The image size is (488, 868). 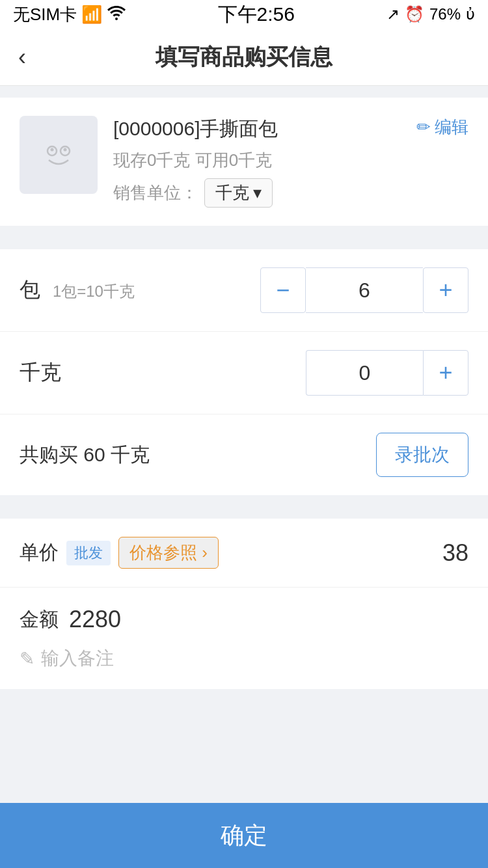 What do you see at coordinates (244, 619) in the screenshot?
I see `amount-row: 金额 2280` at bounding box center [244, 619].